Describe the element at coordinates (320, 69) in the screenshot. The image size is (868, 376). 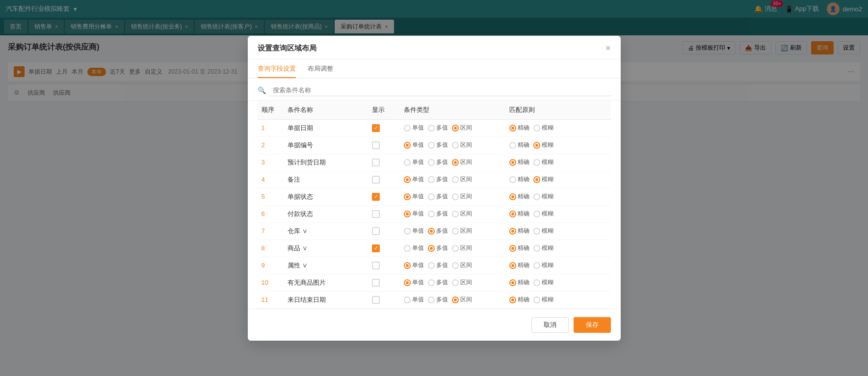
I see `dialog-tab-layout: 布局调整` at that location.